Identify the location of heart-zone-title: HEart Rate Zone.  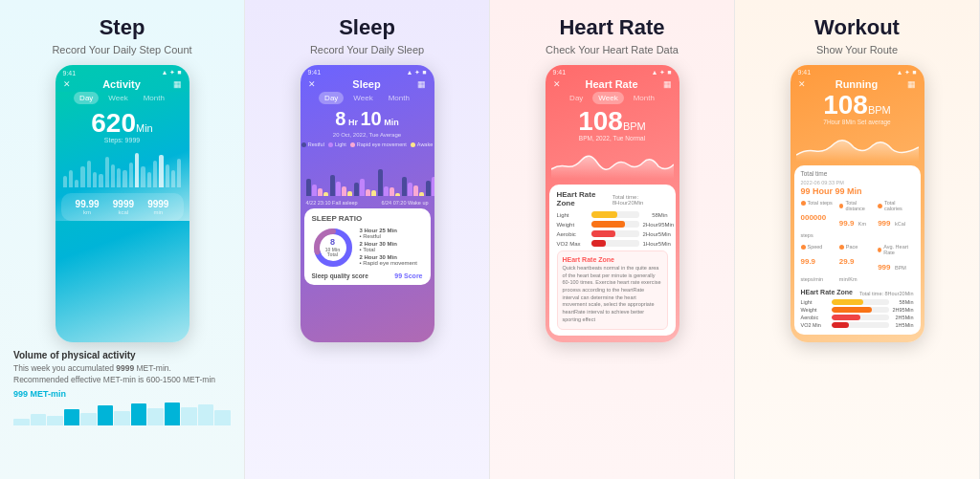
(585, 199).